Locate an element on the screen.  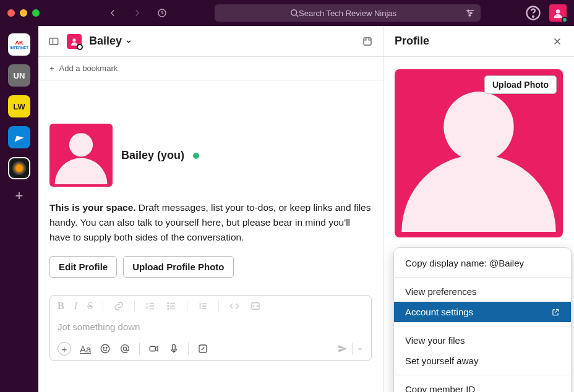
profile-photo: Upload Photo is located at coordinates (479, 153).